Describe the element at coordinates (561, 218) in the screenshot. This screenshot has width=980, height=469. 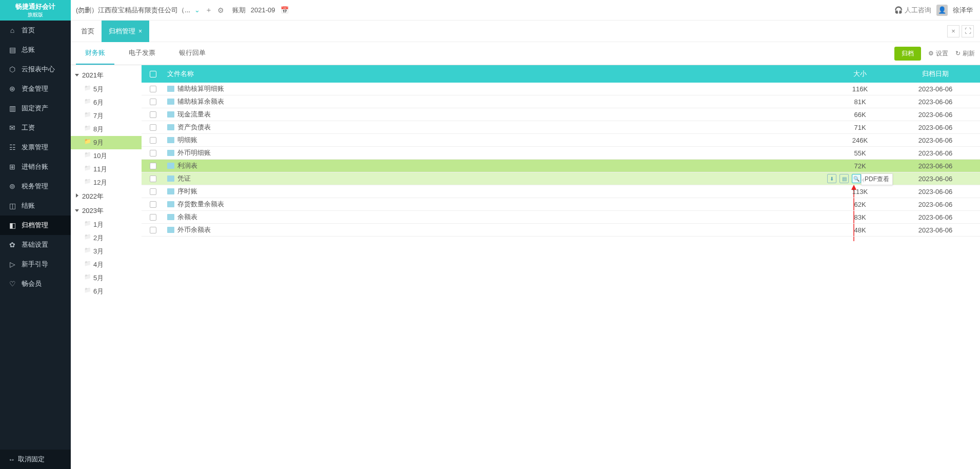
I see `table-row: 余额表83K2023-06-06` at that location.